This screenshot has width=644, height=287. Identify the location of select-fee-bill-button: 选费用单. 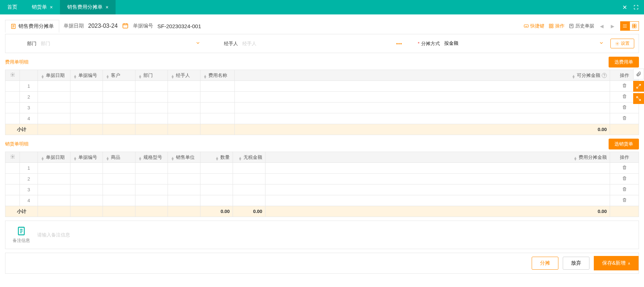
(624, 62).